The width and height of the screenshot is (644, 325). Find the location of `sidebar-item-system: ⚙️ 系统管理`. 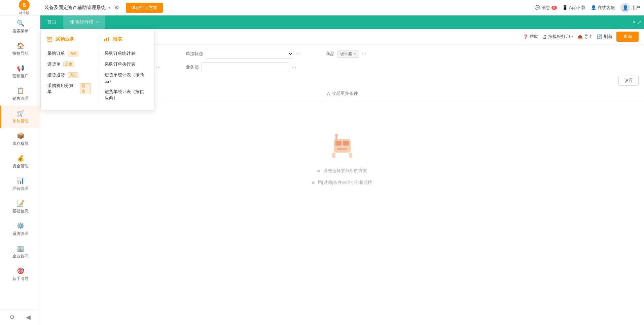

sidebar-item-system: ⚙️ 系统管理 is located at coordinates (20, 229).